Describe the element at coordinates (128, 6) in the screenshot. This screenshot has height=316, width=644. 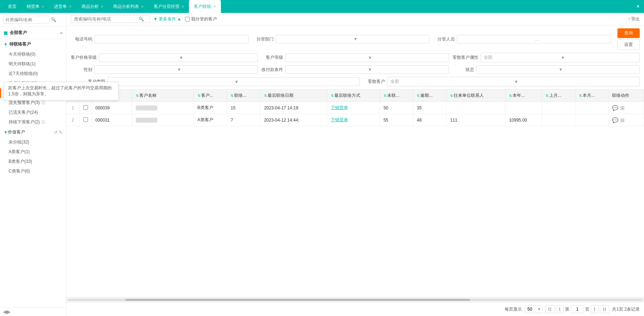
I see `nav-product-analysis-list: 商品分析列表 ×` at that location.